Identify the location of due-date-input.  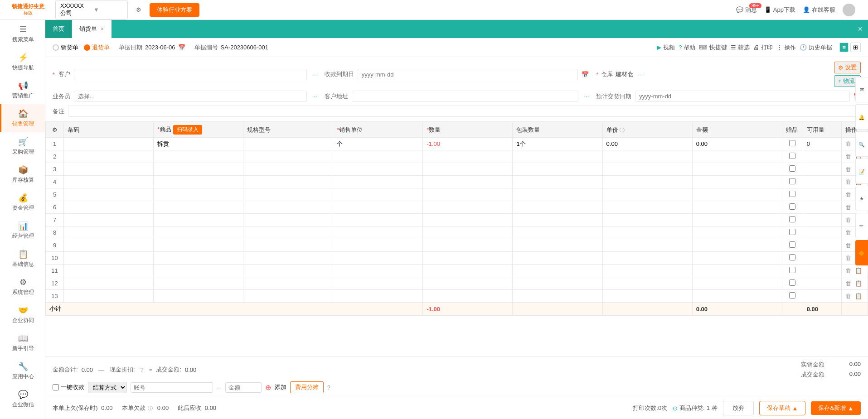
(468, 74).